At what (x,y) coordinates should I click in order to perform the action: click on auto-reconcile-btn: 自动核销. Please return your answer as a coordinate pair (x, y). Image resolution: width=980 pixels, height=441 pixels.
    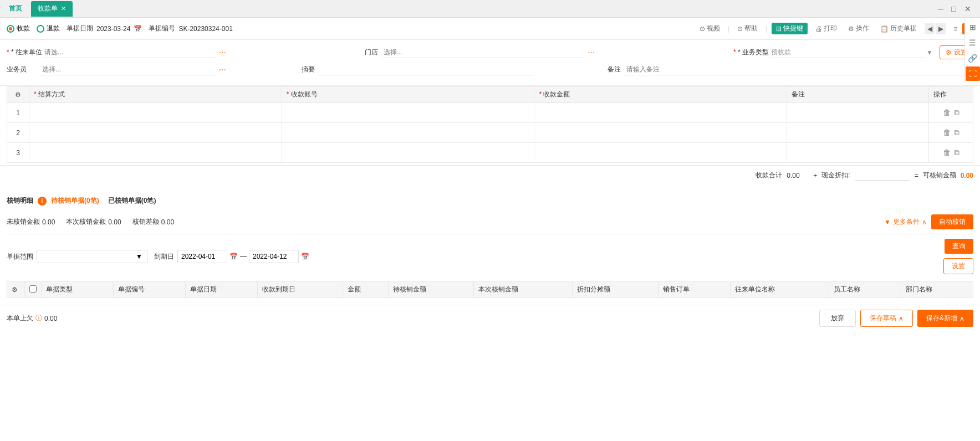
    Looking at the image, I should click on (952, 222).